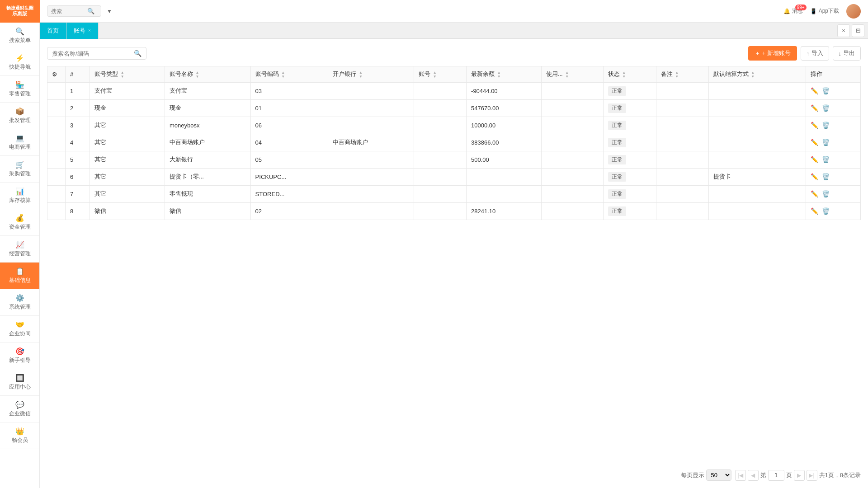  What do you see at coordinates (20, 276) in the screenshot?
I see `sidebar-item-basic-info: 📋 基础信息` at bounding box center [20, 276].